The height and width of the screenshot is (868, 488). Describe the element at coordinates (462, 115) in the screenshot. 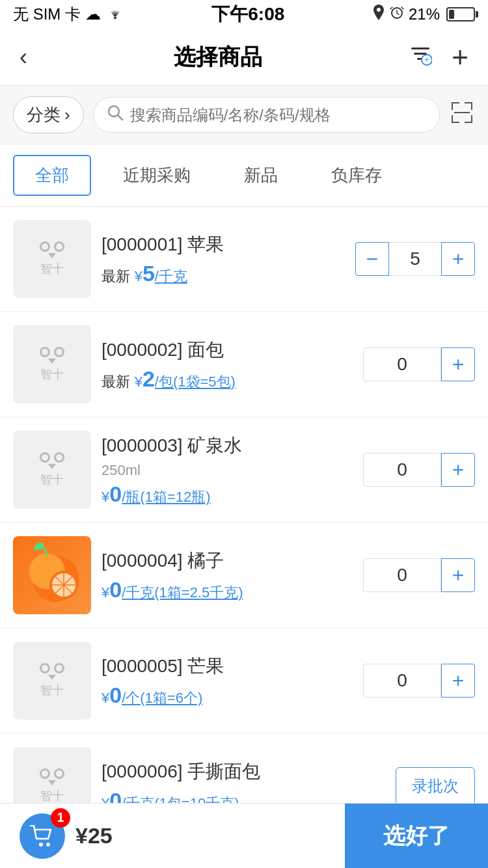

I see `scan-icon` at that location.